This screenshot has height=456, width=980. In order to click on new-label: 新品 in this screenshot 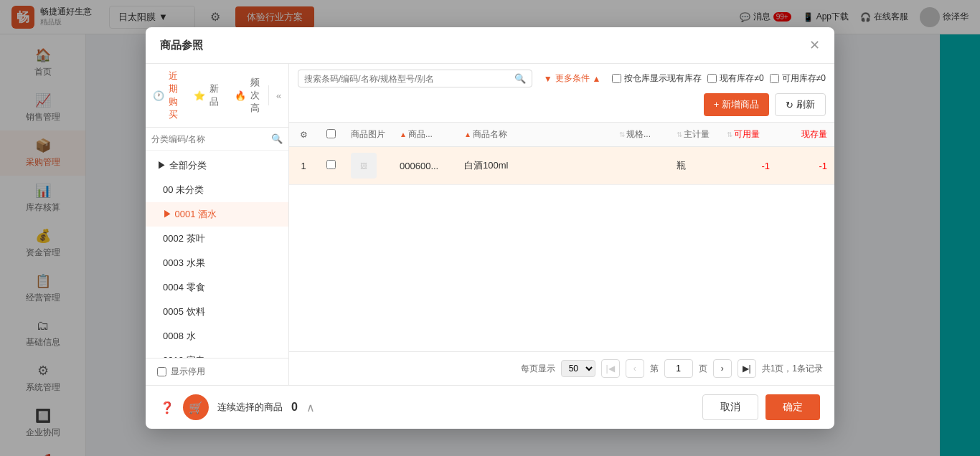, I will do `click(215, 95)`.